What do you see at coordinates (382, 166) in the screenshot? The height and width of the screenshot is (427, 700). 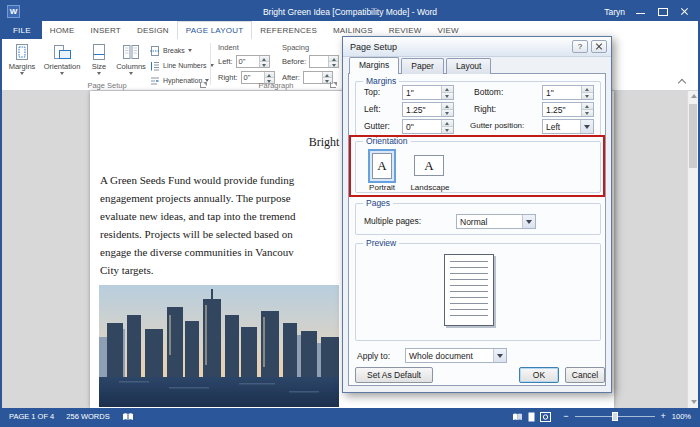 I see `portrait-option: A` at bounding box center [382, 166].